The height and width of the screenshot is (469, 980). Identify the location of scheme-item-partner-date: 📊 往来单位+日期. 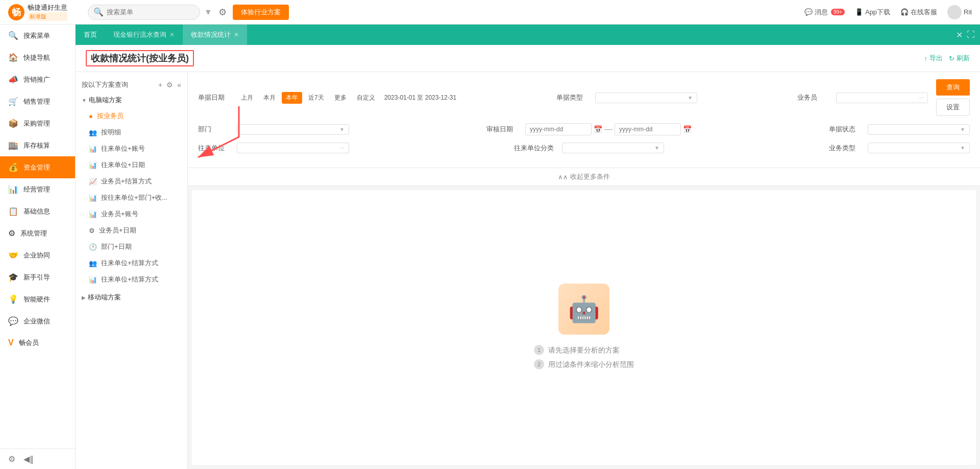
(132, 165).